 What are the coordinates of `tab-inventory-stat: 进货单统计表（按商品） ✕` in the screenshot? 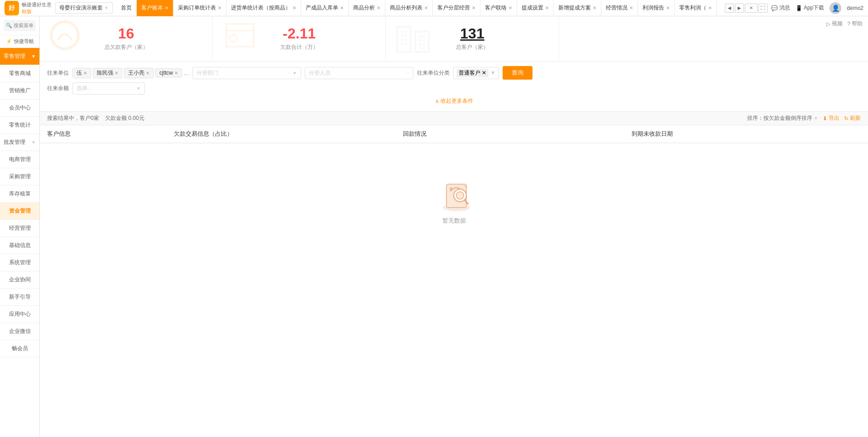 It's located at (264, 8).